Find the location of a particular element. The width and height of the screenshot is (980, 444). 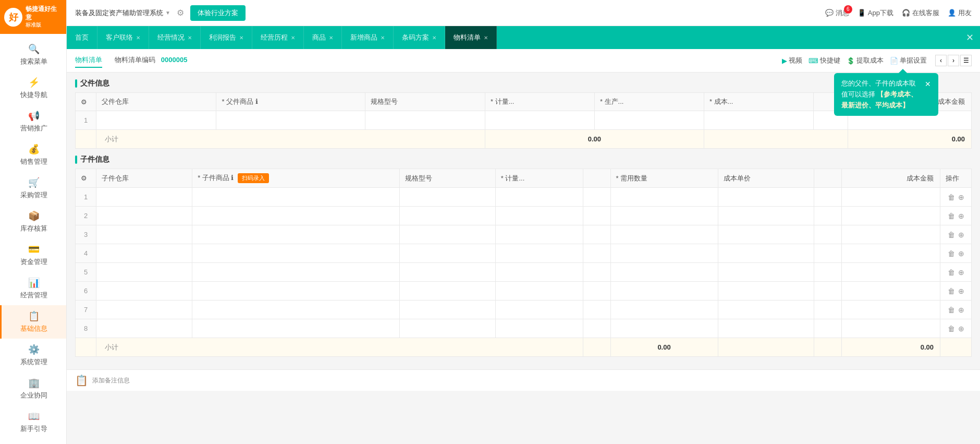

trial-button: 体验行业方案 is located at coordinates (218, 13).